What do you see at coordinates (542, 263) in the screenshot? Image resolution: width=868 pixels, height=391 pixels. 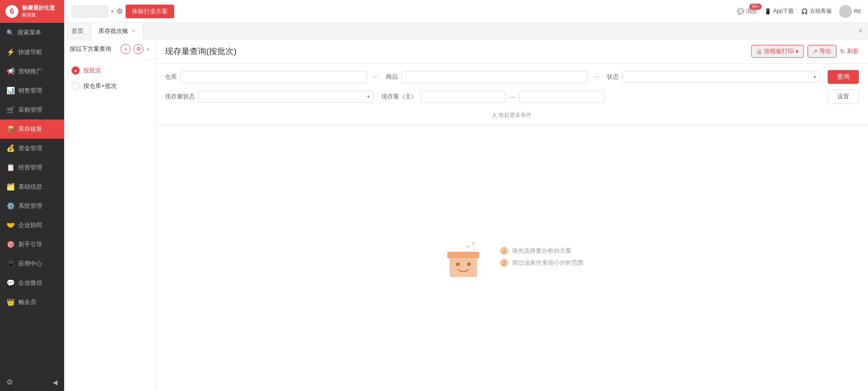 I see `empty-tip-2: 2 用过滤条件来缩小分析范围` at bounding box center [542, 263].